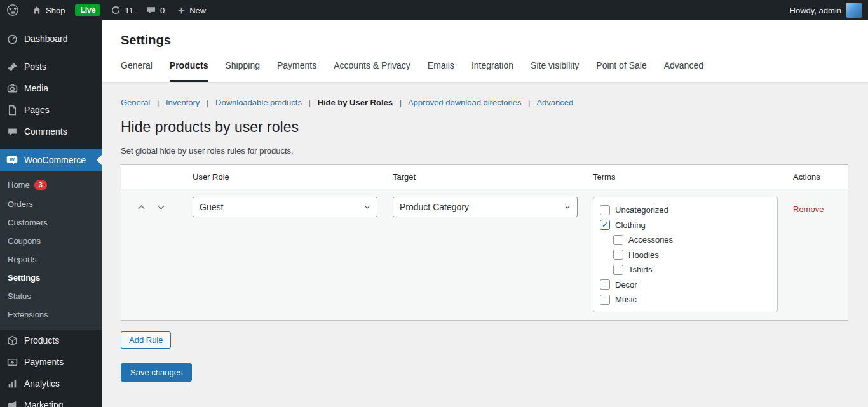  What do you see at coordinates (122, 10) in the screenshot?
I see `updates-button: 11` at bounding box center [122, 10].